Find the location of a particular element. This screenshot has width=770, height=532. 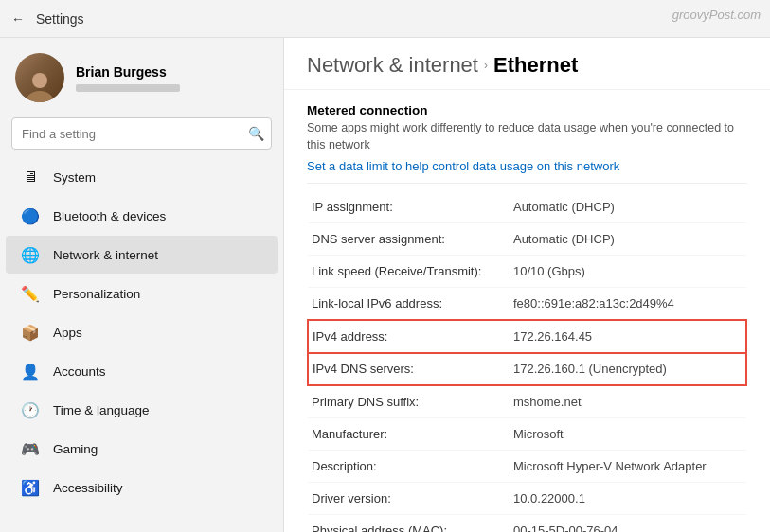

sidebar-item-personalization: ✏️Personalization is located at coordinates (142, 293).